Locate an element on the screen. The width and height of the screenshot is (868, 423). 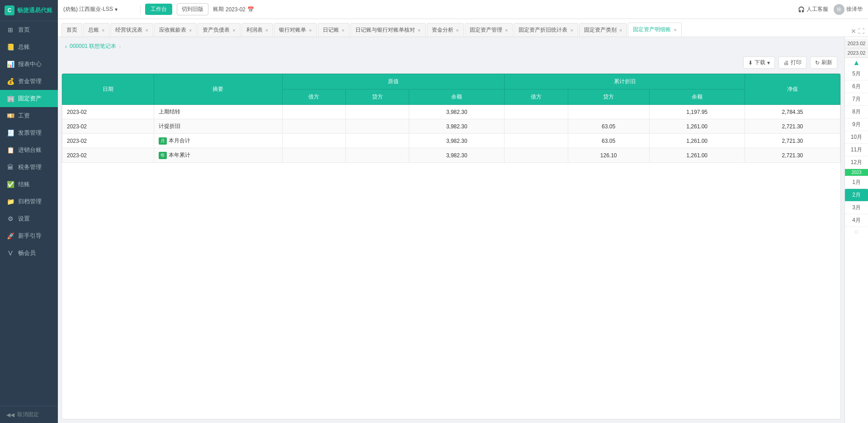
tab-aging-close: × is located at coordinates (190, 30).